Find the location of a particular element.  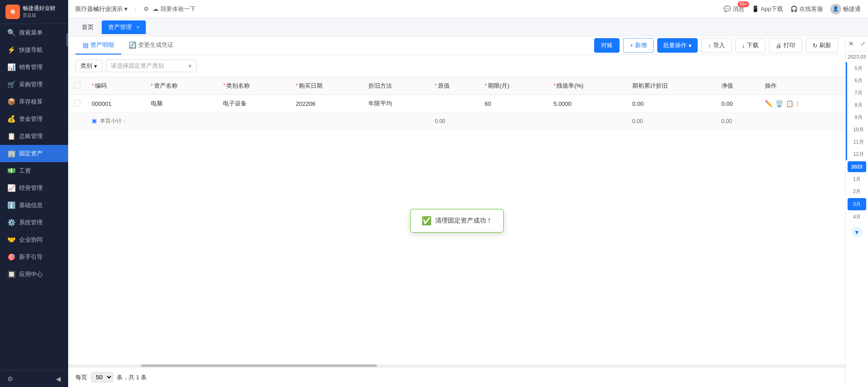

sidebar-item-finance: 💰 资金管理 is located at coordinates (34, 119).